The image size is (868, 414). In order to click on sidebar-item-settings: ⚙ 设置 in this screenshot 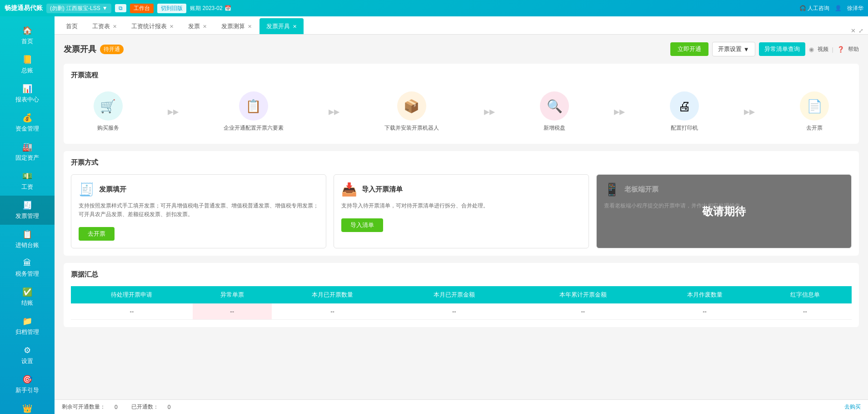, I will do `click(27, 355)`.